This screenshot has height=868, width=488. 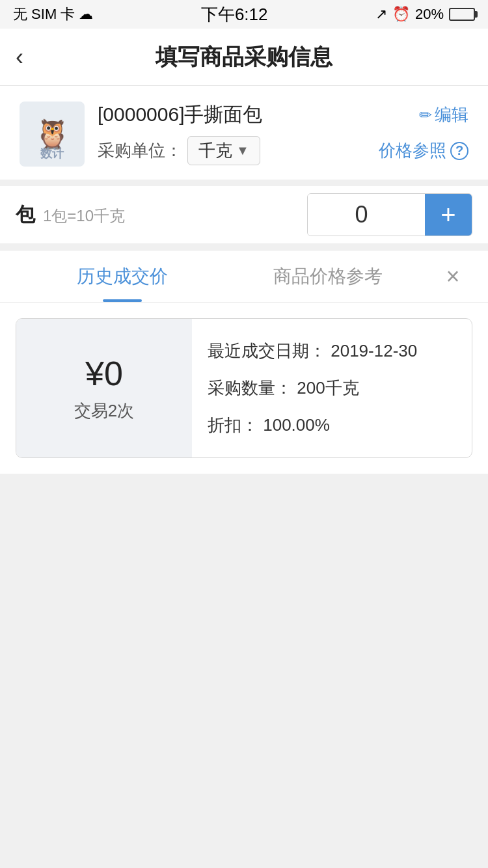 What do you see at coordinates (452, 115) in the screenshot?
I see `edit-label: 编辑` at bounding box center [452, 115].